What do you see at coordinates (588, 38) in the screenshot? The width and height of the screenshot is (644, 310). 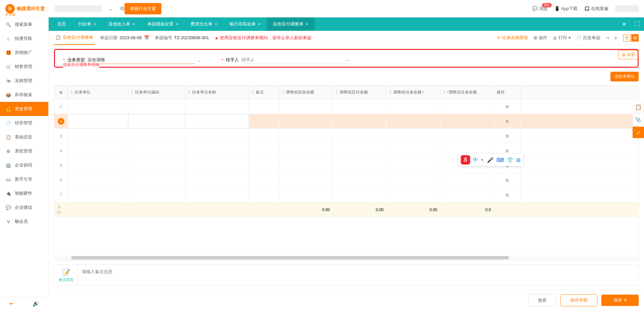 I see `history-button: 📄 历史单据` at bounding box center [588, 38].